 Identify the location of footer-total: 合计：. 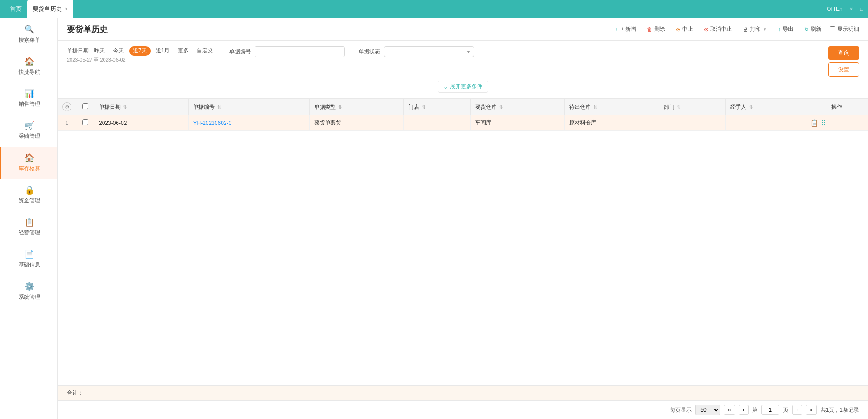
(463, 393).